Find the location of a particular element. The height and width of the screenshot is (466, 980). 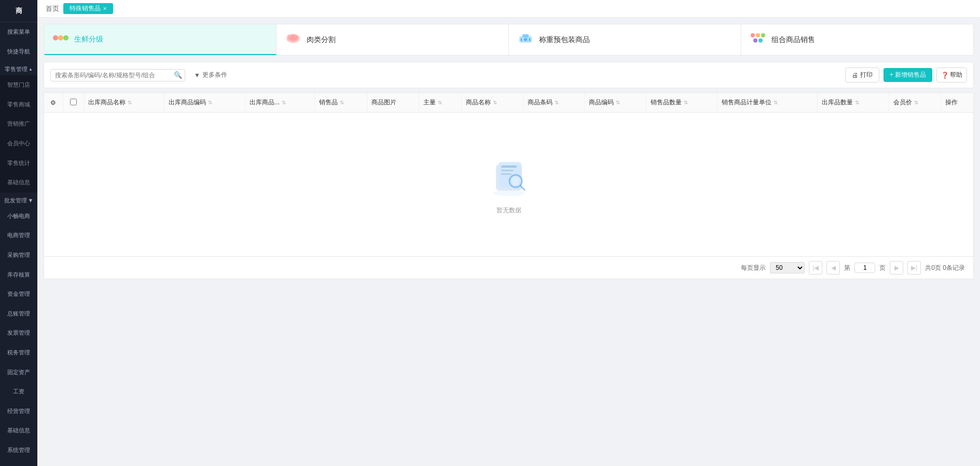

new-product-button: + 新增销售品 is located at coordinates (908, 75).